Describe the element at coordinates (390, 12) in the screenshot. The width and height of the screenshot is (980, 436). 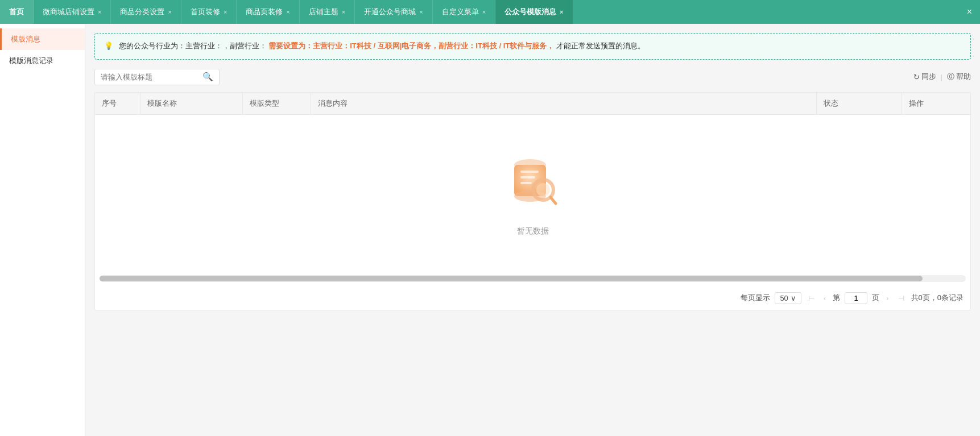
I see `nav-tab-label-open-mall: 开通公众号商城` at that location.